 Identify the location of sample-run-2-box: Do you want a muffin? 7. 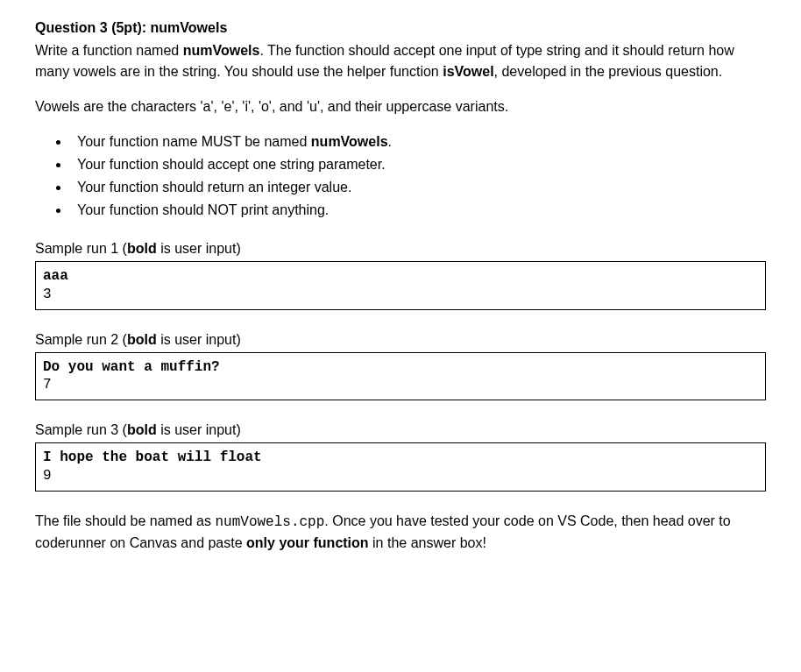
(400, 377).